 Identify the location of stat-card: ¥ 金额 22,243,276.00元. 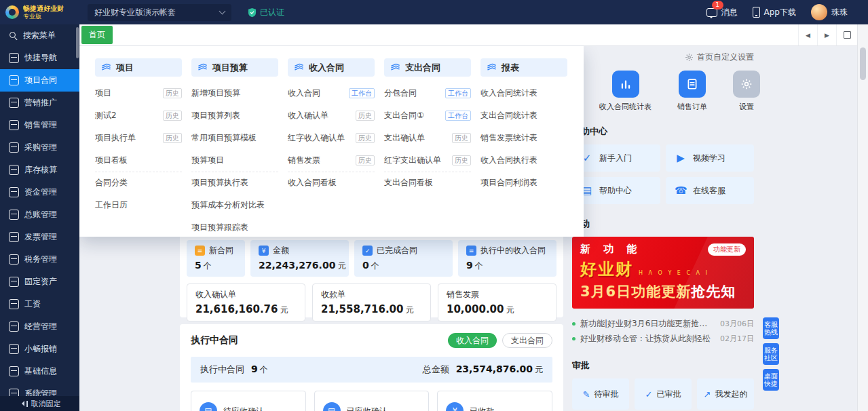
(300, 258).